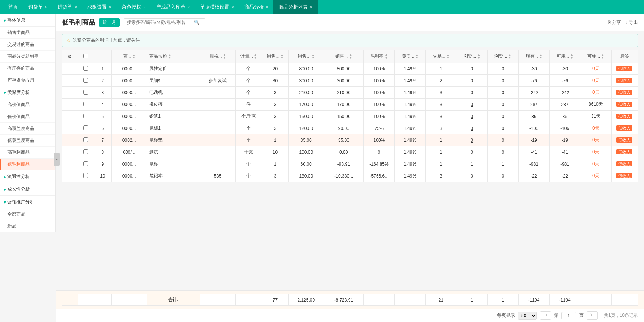 Image resolution: width=644 pixels, height=322 pixels. I want to click on row-sale-qty: 10, so click(275, 152).